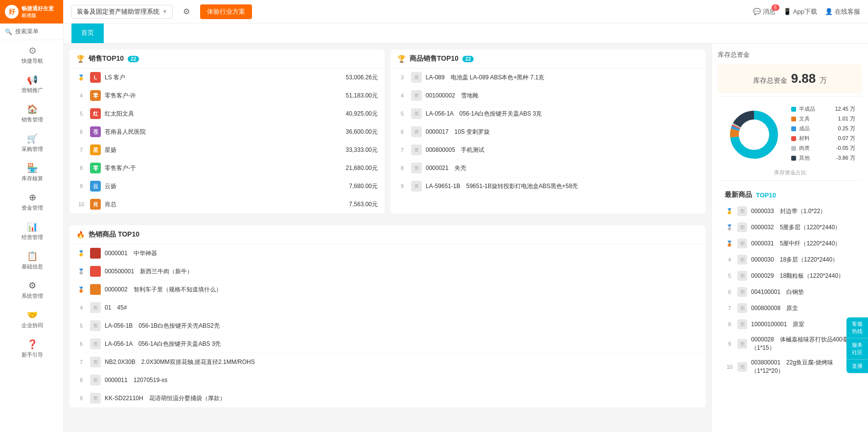 This screenshot has height=432, width=868. What do you see at coordinates (790, 260) in the screenshot?
I see `rp-item: 4 图 0000030 18多层（1220*2440）` at bounding box center [790, 260].